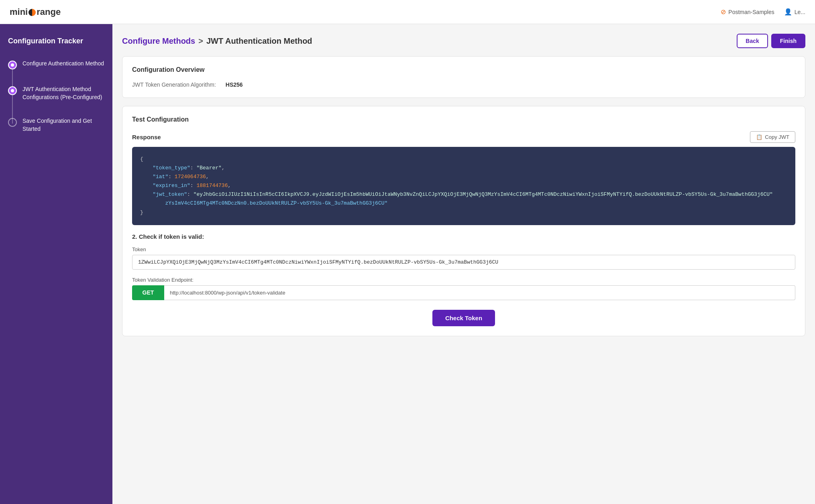 This screenshot has height=504, width=815. Describe the element at coordinates (63, 64) in the screenshot. I see `tracker-label-1: Configure Authentication Method` at that location.